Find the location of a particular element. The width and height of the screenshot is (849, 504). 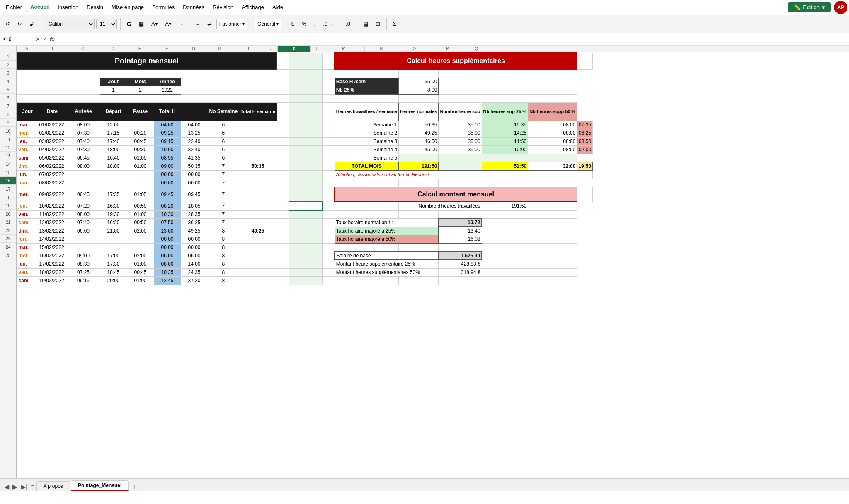

percent-button: % is located at coordinates (304, 24).